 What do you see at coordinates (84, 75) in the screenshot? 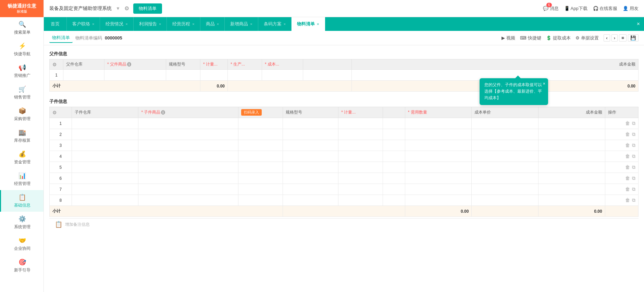
I see `parent-row-1-warehouse` at bounding box center [84, 75].